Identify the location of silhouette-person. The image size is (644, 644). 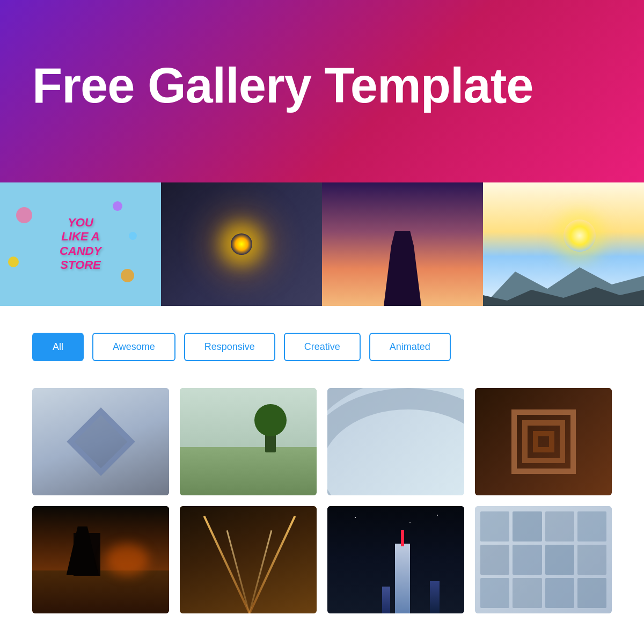
(402, 268).